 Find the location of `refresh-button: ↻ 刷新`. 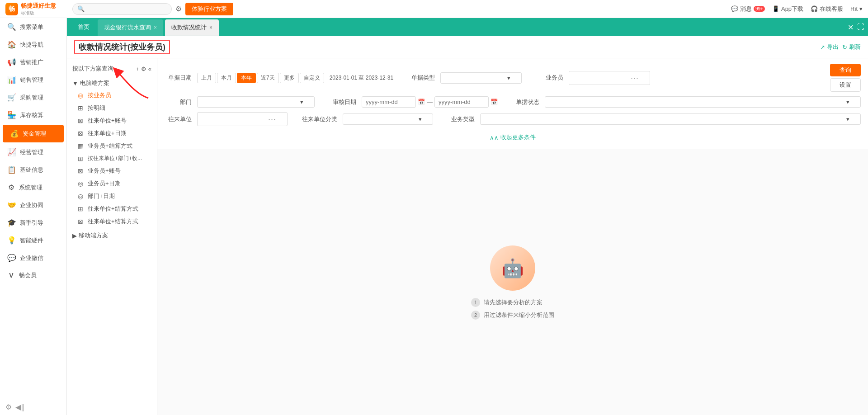

refresh-button: ↻ 刷新 is located at coordinates (852, 47).